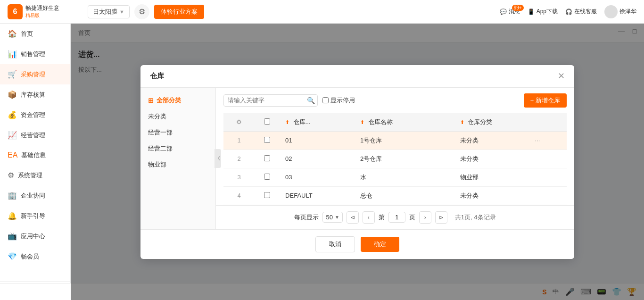  Describe the element at coordinates (239, 141) in the screenshot. I see `cell-index: 1` at that location.